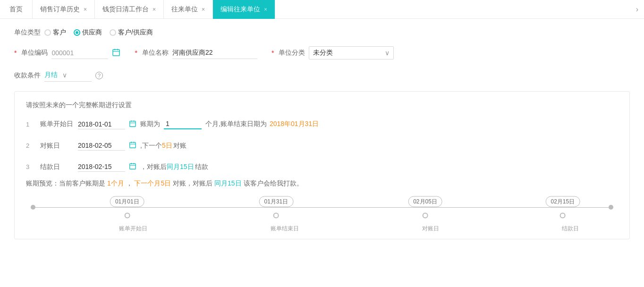  I want to click on tabs-expand-icon: ›, so click(637, 9).